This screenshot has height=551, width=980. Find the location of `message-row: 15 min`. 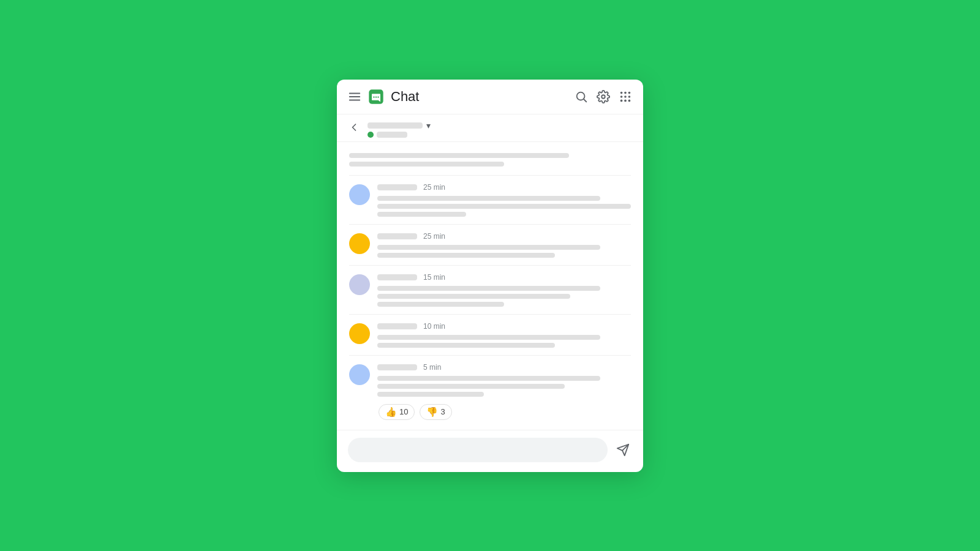

message-row: 15 min is located at coordinates (490, 290).